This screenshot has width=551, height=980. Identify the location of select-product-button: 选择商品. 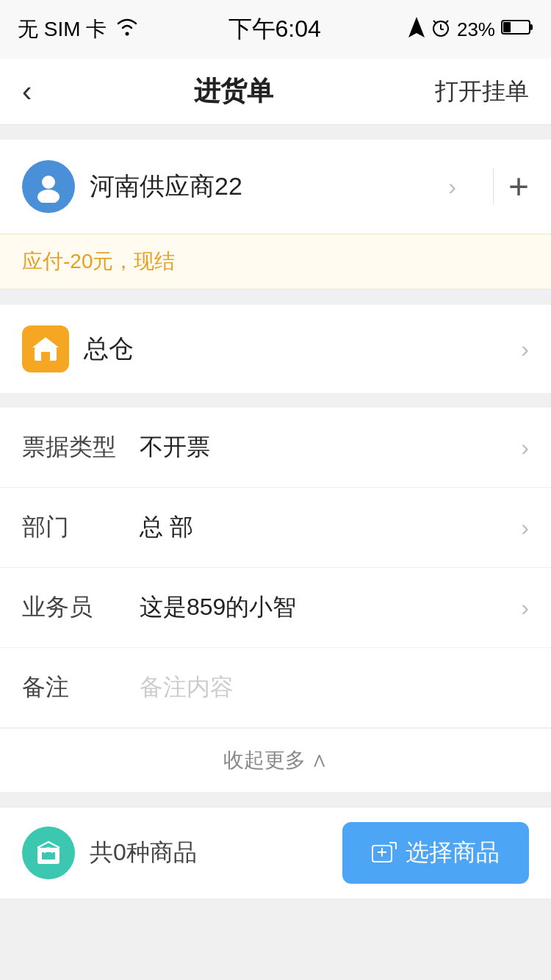
(436, 853).